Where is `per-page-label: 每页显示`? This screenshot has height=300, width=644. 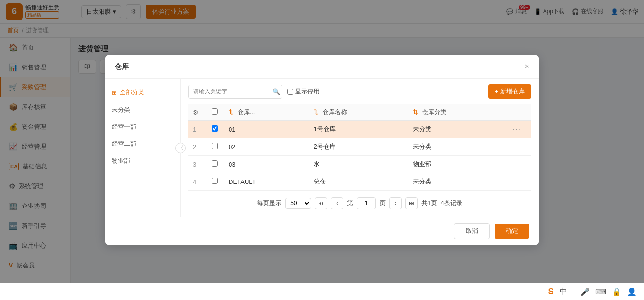
per-page-label: 每页显示 is located at coordinates (269, 203).